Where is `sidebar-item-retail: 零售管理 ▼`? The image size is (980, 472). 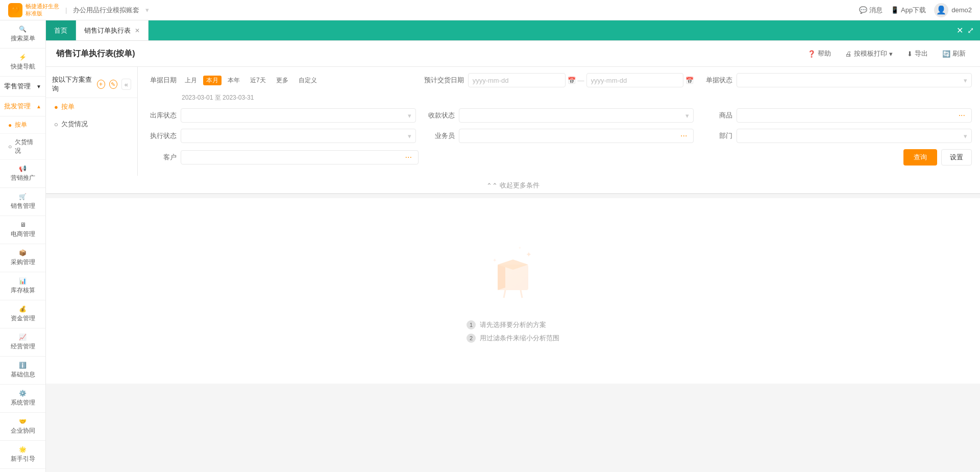
sidebar-item-retail: 零售管理 ▼ is located at coordinates (22, 87).